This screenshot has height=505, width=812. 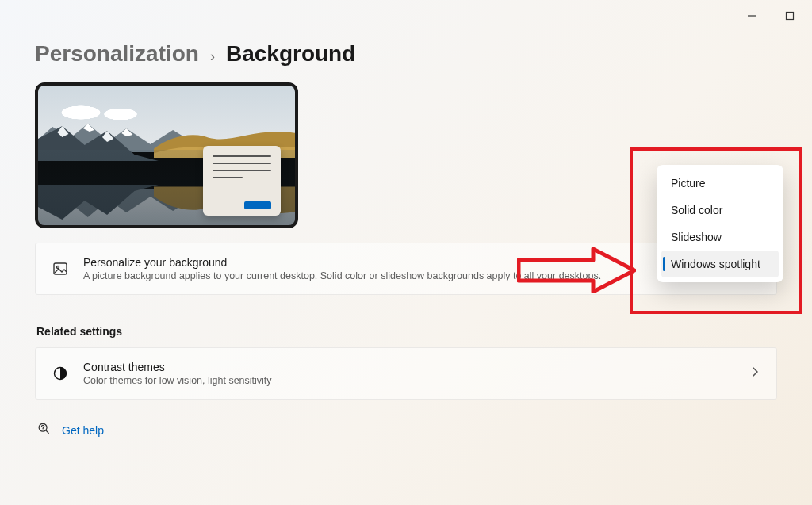 What do you see at coordinates (82, 430) in the screenshot?
I see `get-help-link: Get help` at bounding box center [82, 430].